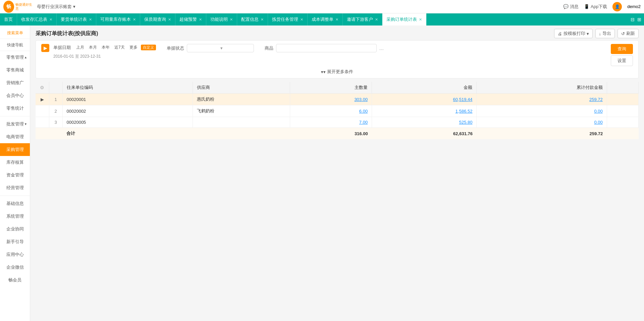 This screenshot has width=644, height=321. I want to click on date-7days: 近7天, so click(119, 48).